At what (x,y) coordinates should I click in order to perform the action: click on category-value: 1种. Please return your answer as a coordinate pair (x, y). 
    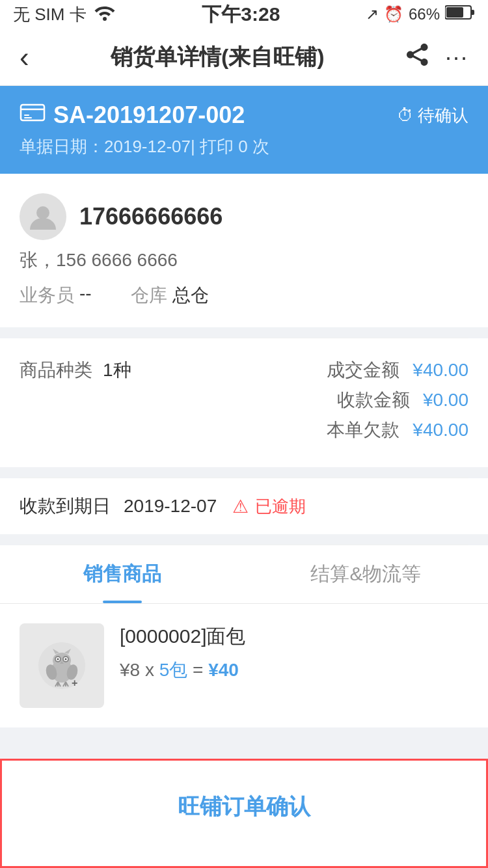
    Looking at the image, I should click on (117, 370).